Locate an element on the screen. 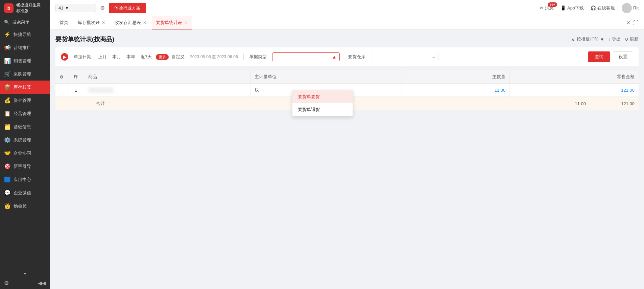 The height and width of the screenshot is (289, 644). sidebar-scroll-down: ▼ is located at coordinates (25, 274).